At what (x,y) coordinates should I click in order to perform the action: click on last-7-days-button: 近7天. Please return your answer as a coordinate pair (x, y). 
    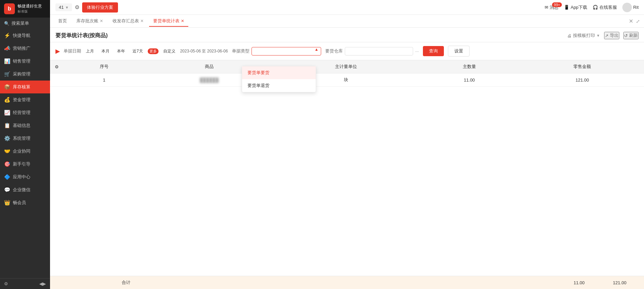
    Looking at the image, I should click on (138, 51).